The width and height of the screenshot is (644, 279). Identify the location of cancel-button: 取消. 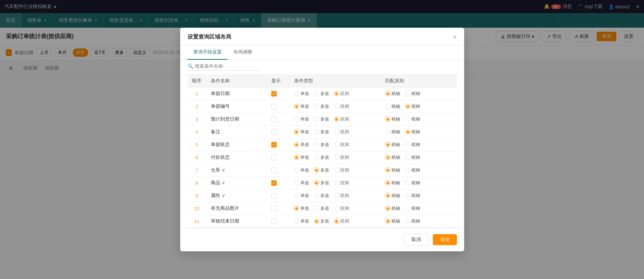
(416, 240).